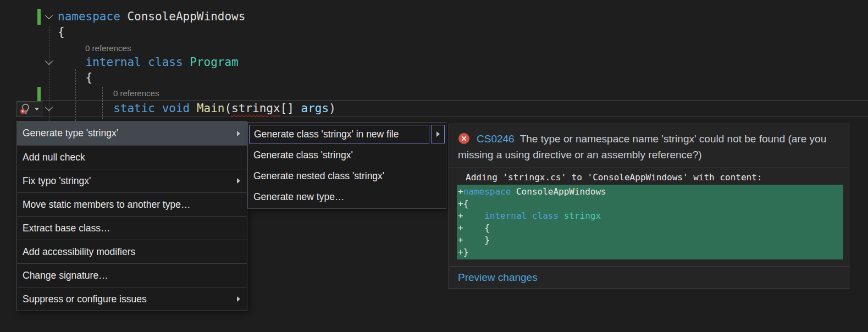 This screenshot has width=868, height=332. I want to click on code-token: Main, so click(211, 108).